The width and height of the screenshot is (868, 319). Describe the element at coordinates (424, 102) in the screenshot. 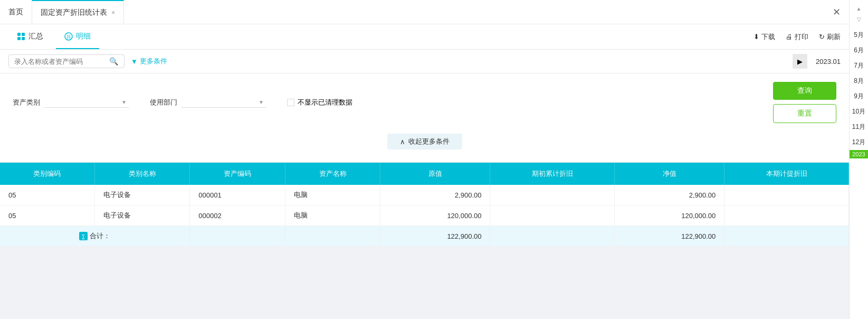

I see `filter-row: 资产类别 ▼ 使用部门 ▼ 不显示已清理数据 查询 重置` at that location.